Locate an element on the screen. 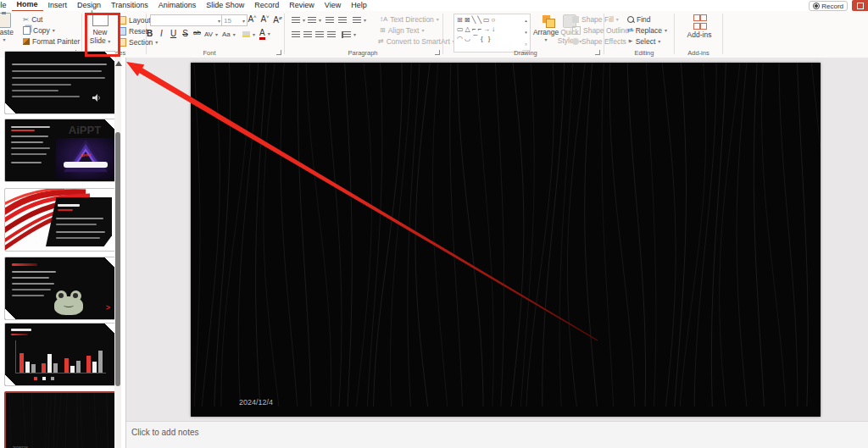 This screenshot has height=448, width=868. columns-button: ▾ is located at coordinates (349, 34).